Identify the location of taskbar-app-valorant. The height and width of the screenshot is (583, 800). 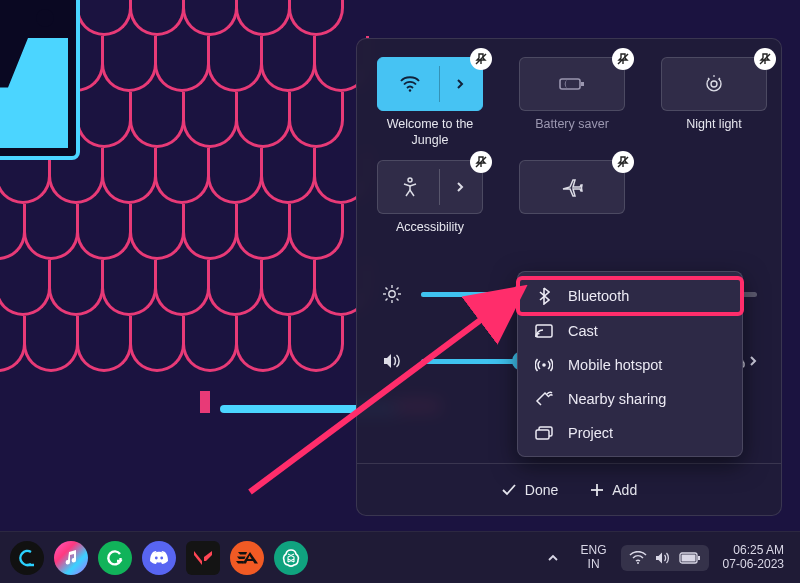
(203, 558).